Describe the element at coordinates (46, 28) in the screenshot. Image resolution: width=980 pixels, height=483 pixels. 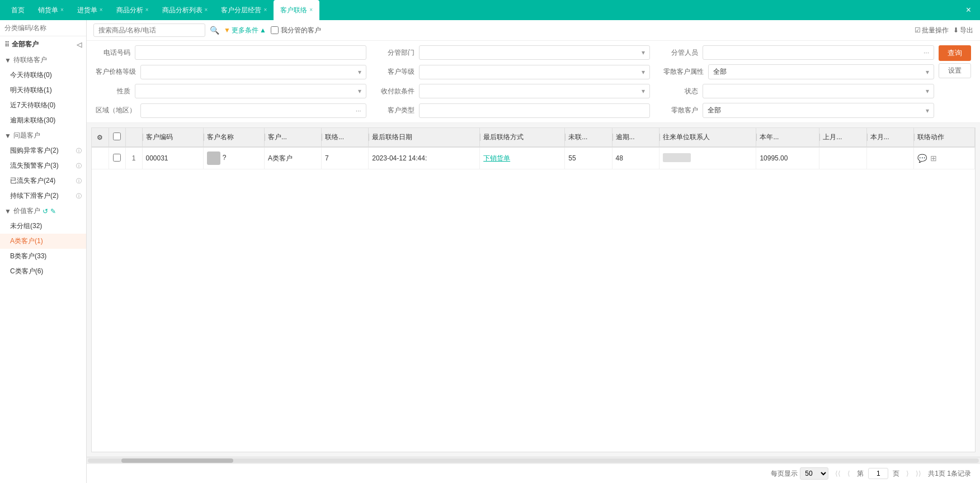
I see `sidebar-search-input` at that location.